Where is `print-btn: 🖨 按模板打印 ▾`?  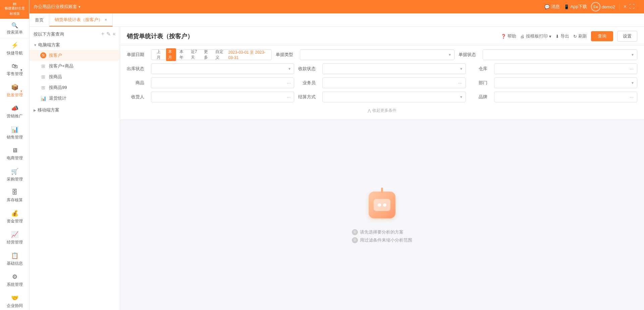 print-btn: 🖨 按模板打印 ▾ is located at coordinates (536, 36).